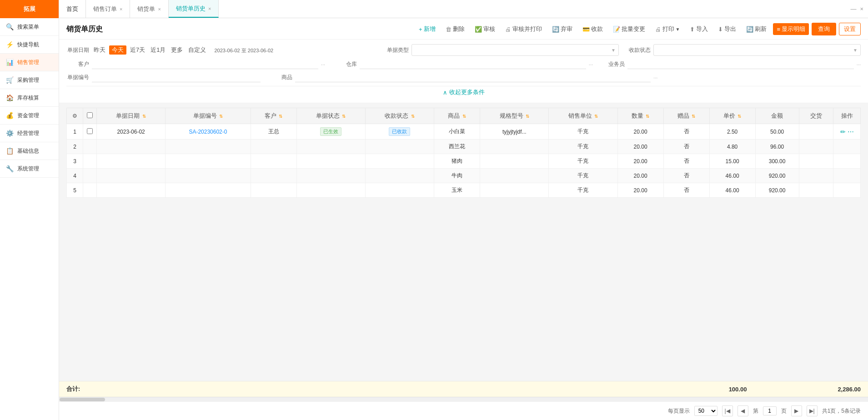 The height and width of the screenshot is (420, 868). What do you see at coordinates (699, 29) in the screenshot?
I see `import-button: ⬆ 导入` at bounding box center [699, 29].